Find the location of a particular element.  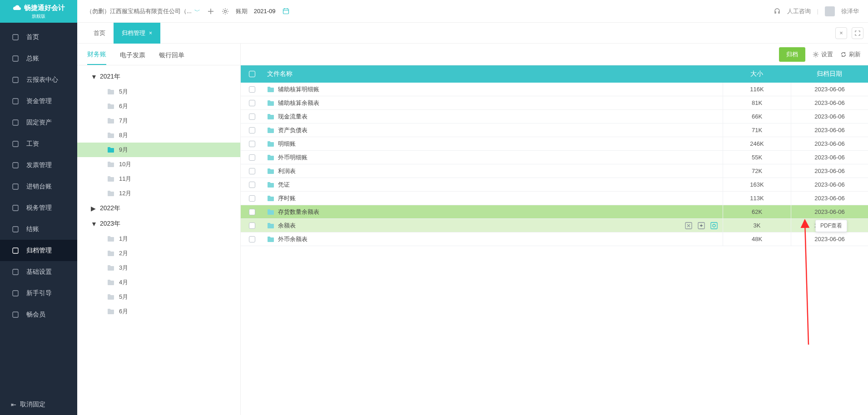

close-tab-button: × is located at coordinates (841, 33).